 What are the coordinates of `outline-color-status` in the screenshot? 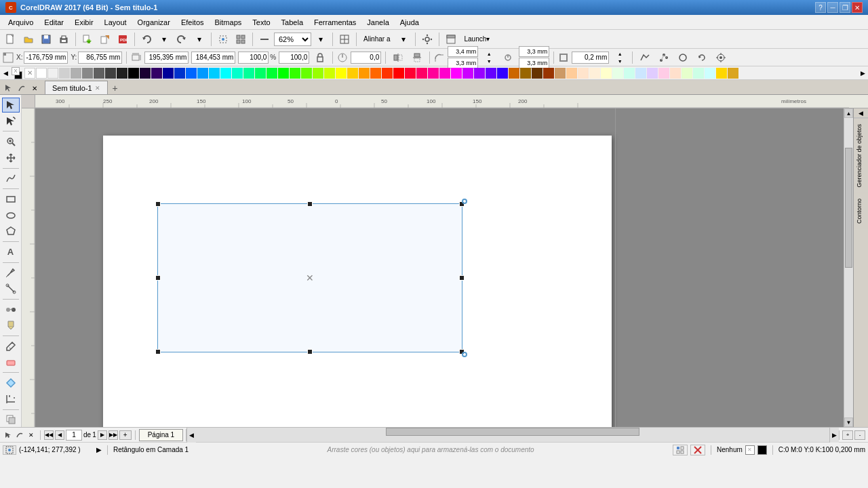 It's located at (762, 450).